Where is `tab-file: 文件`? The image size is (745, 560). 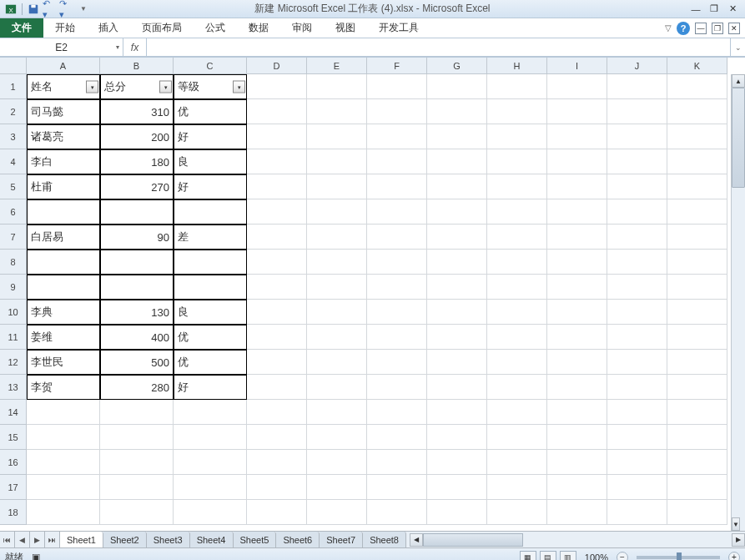 tab-file: 文件 is located at coordinates (22, 28).